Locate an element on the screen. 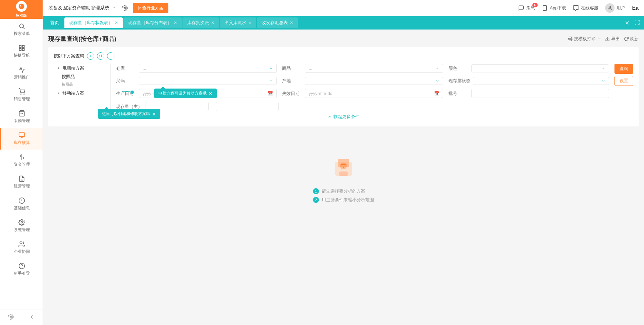  warehouse-select: ... is located at coordinates (208, 68).